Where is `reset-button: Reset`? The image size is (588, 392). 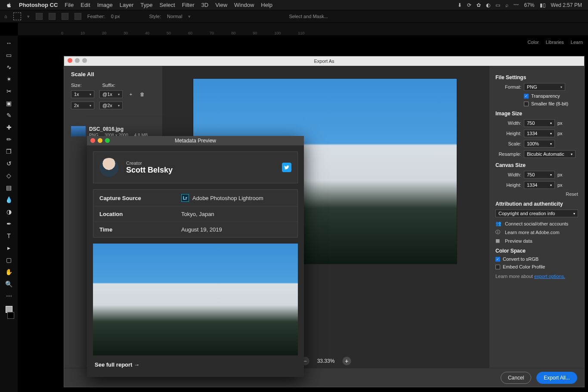 reset-button: Reset is located at coordinates (537, 194).